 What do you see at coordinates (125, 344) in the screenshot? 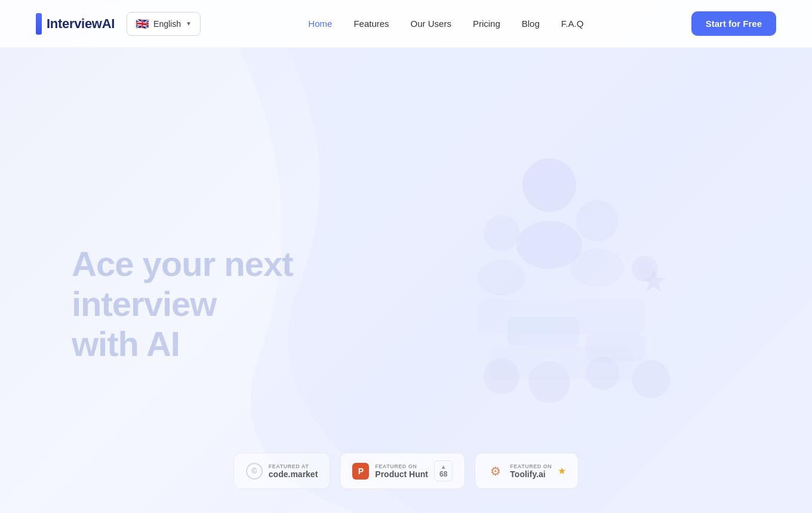
I see `hero-title-line2: with AI` at bounding box center [125, 344].